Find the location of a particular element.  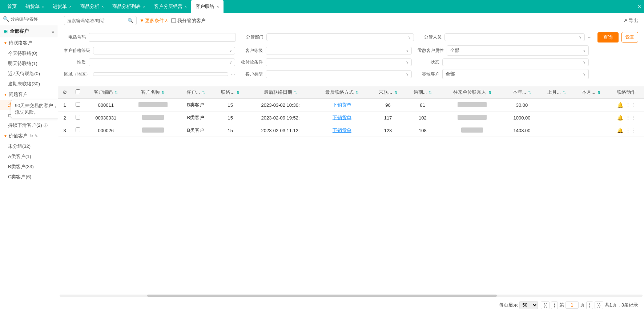

nature-select: ∨ is located at coordinates (162, 62).